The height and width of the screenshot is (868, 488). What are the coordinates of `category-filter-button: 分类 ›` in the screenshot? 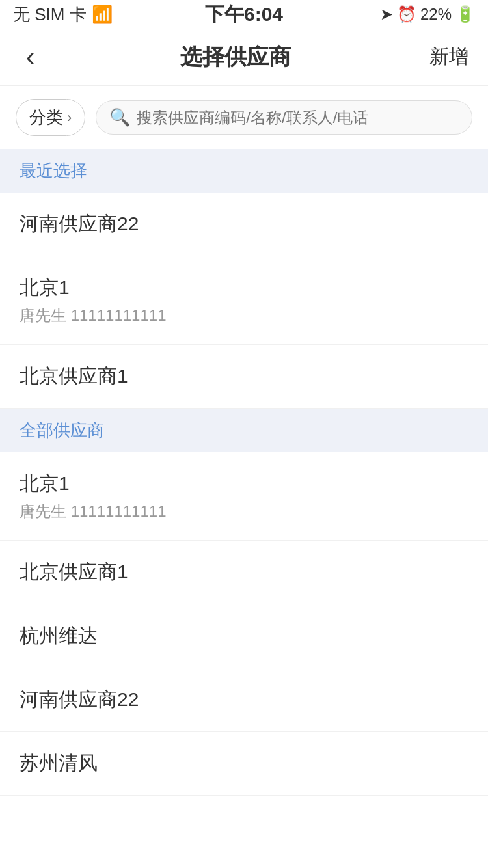 It's located at (51, 117).